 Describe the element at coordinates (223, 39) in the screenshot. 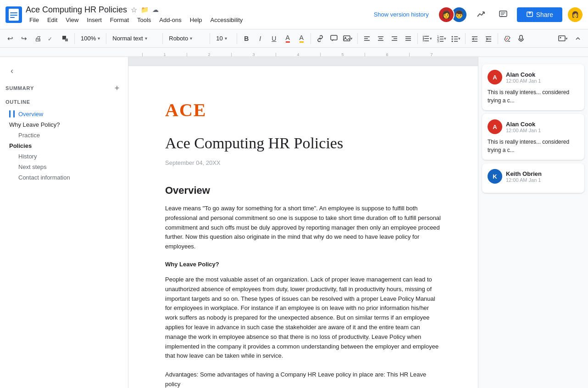

I see `fontsize-select: 10 ▾` at that location.